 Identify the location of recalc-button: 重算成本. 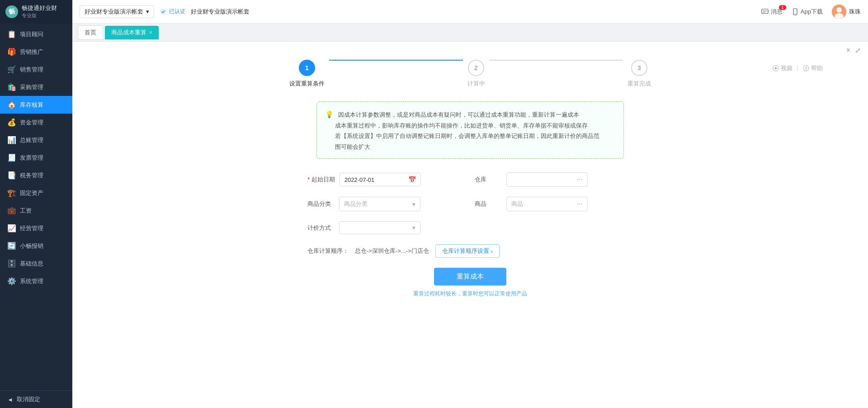
(470, 277).